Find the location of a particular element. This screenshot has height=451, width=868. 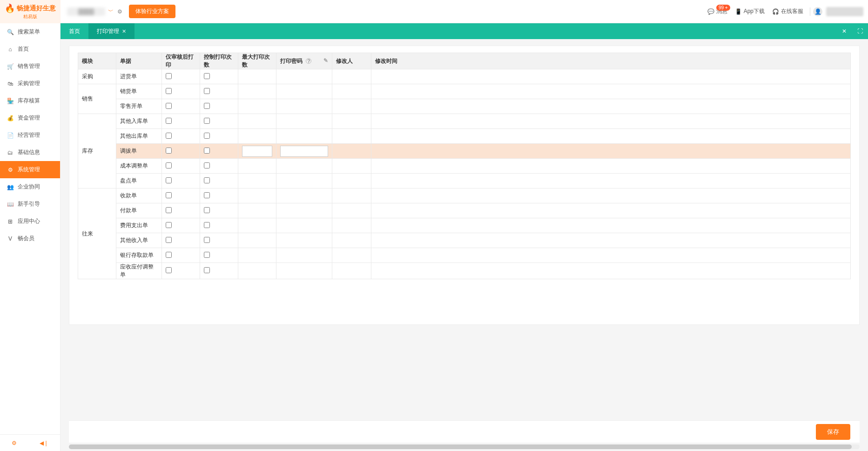

sidebar-item-onboarding: 📖新手引导 is located at coordinates (30, 204).